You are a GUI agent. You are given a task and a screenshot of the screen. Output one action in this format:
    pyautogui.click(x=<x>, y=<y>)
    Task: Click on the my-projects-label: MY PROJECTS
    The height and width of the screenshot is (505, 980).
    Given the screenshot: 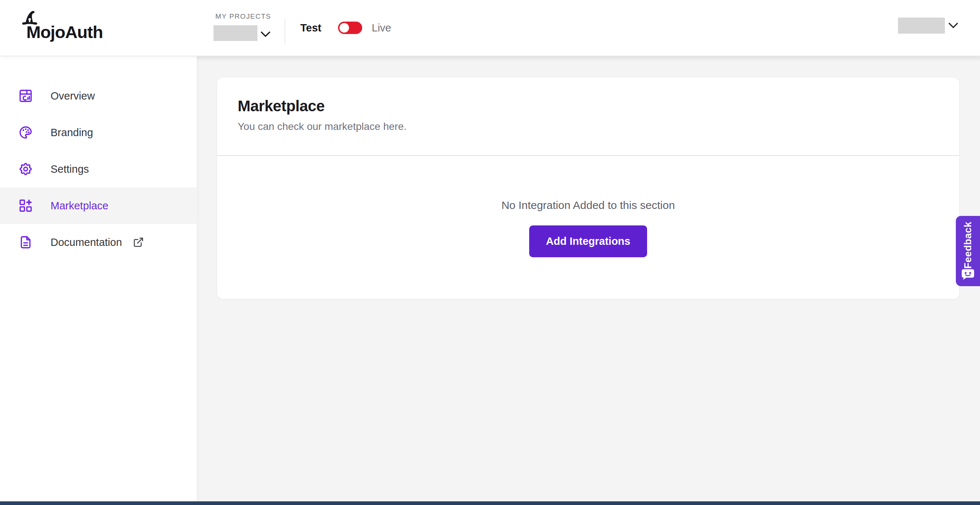 What is the action you would take?
    pyautogui.click(x=243, y=17)
    